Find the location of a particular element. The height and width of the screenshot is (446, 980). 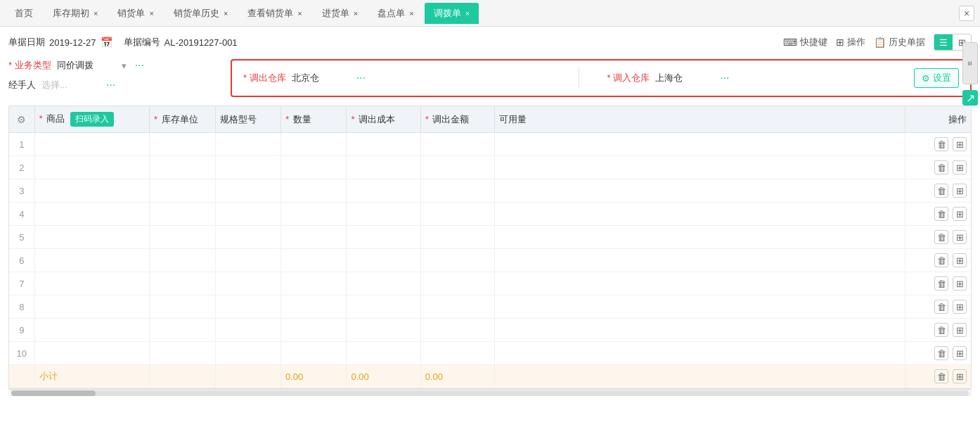

tab-close-transfer: × is located at coordinates (468, 13).